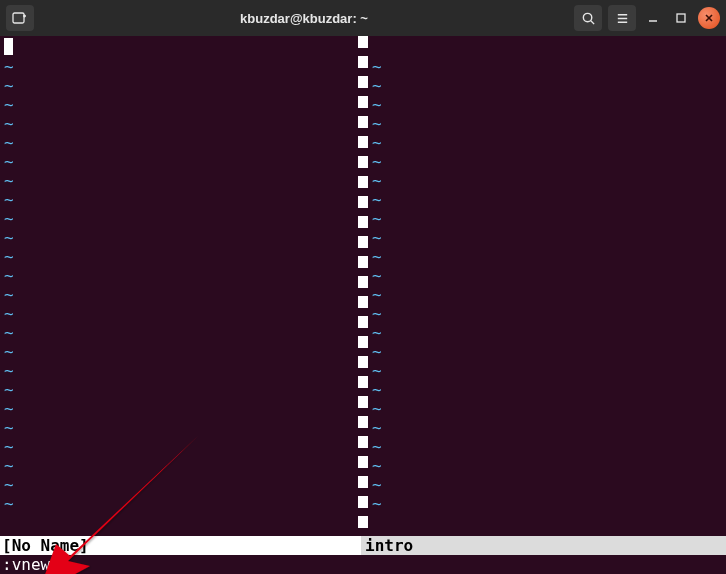 The height and width of the screenshot is (574, 726). I want to click on vertical-split, so click(363, 286).